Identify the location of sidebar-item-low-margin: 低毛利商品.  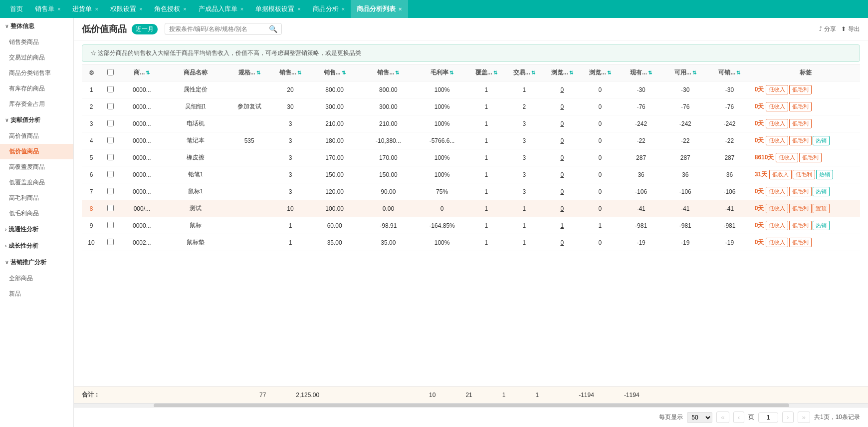
(37, 214).